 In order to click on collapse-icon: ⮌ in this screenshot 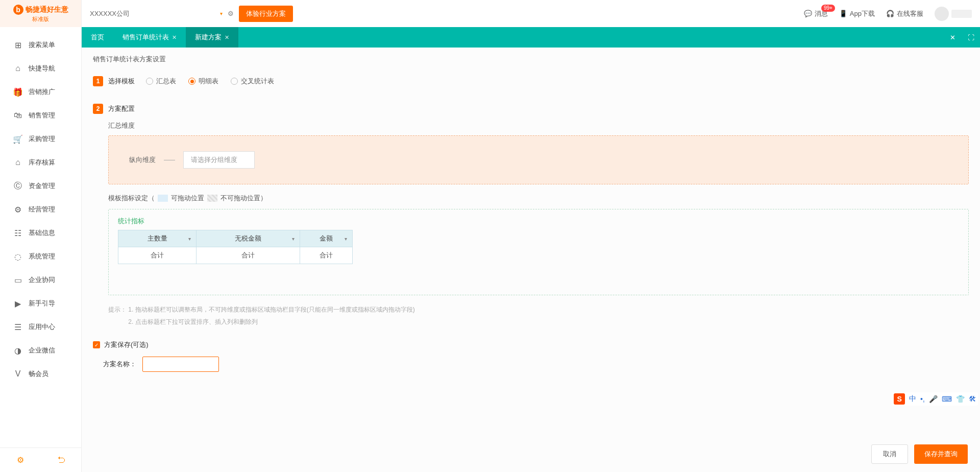, I will do `click(61, 460)`.